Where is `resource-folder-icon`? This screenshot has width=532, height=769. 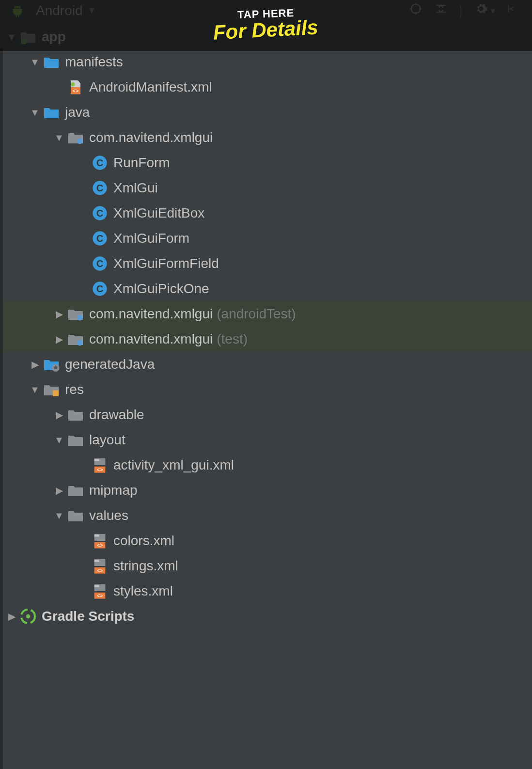 resource-folder-icon is located at coordinates (51, 390).